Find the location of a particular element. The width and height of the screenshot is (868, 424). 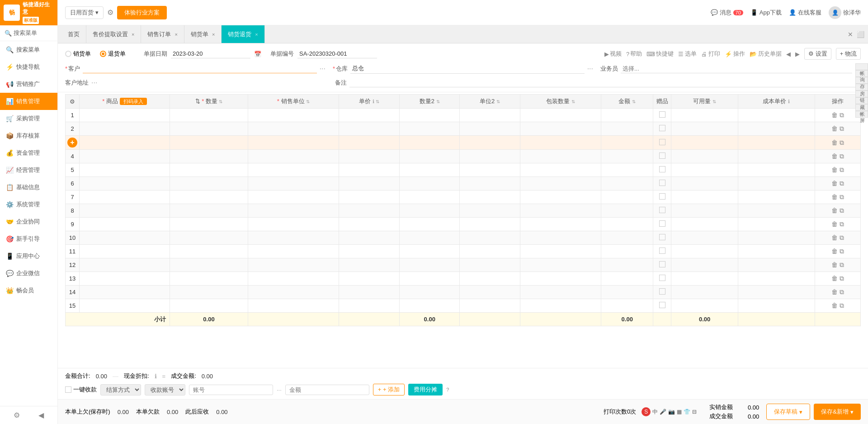

sidebar-search: 🔍 搜索菜单 is located at coordinates (29, 33).